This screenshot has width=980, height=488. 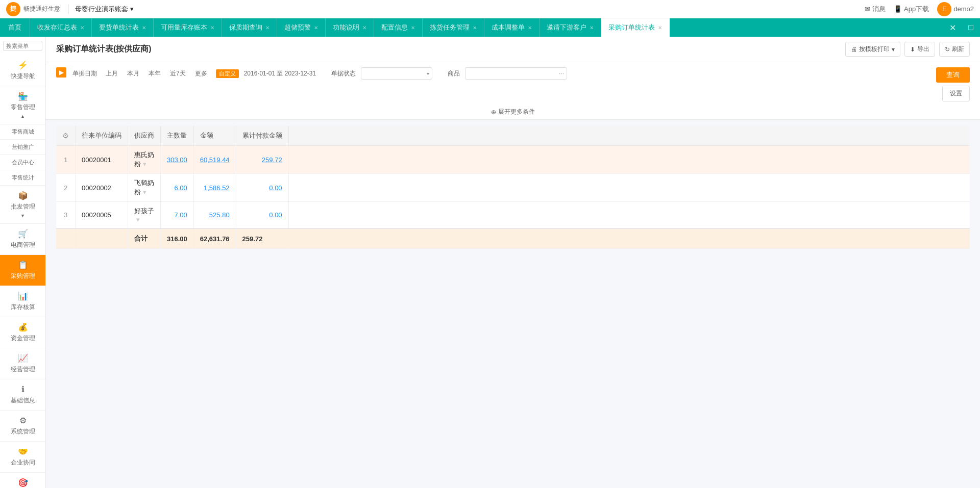 What do you see at coordinates (516, 73) in the screenshot?
I see `goods-input` at bounding box center [516, 73].